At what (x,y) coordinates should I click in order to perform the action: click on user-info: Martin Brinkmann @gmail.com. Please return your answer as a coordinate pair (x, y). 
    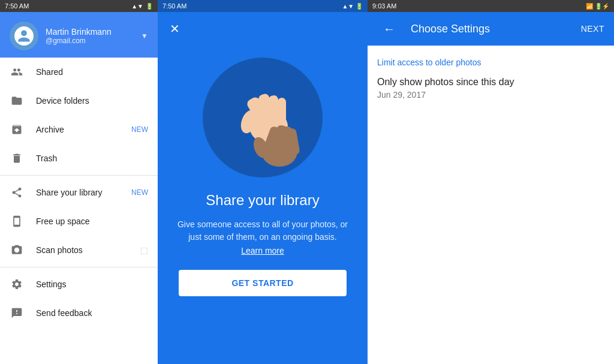
    Looking at the image, I should click on (90, 36).